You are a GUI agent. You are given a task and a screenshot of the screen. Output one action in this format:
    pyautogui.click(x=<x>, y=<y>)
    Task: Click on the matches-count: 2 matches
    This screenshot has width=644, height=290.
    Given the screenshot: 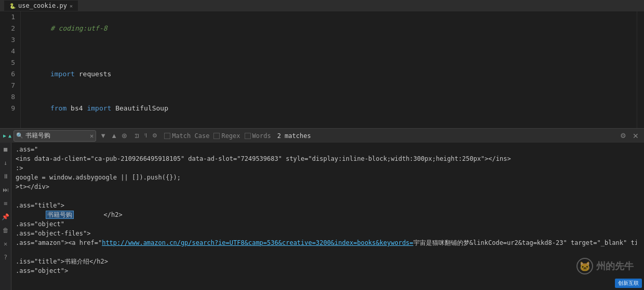 What is the action you would take?
    pyautogui.click(x=294, y=136)
    